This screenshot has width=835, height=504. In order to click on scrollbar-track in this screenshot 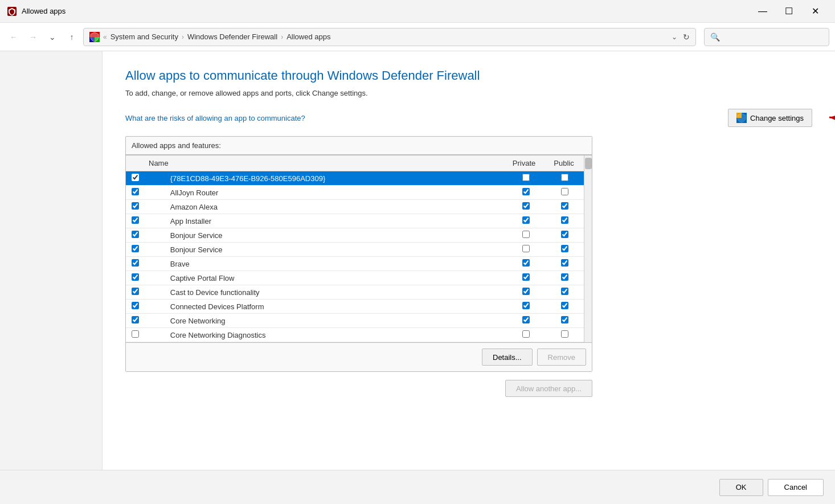, I will do `click(588, 249)`.